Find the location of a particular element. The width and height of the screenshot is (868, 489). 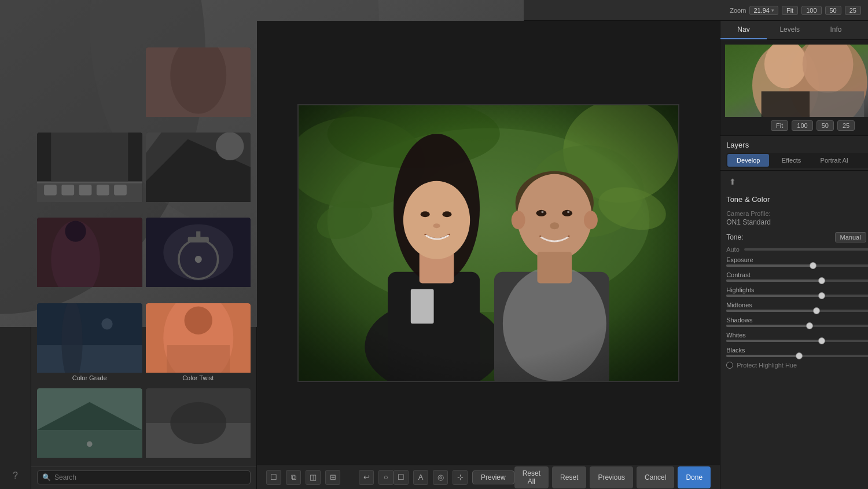

tab-portrait-ai: Portrait AI is located at coordinates (834, 160).